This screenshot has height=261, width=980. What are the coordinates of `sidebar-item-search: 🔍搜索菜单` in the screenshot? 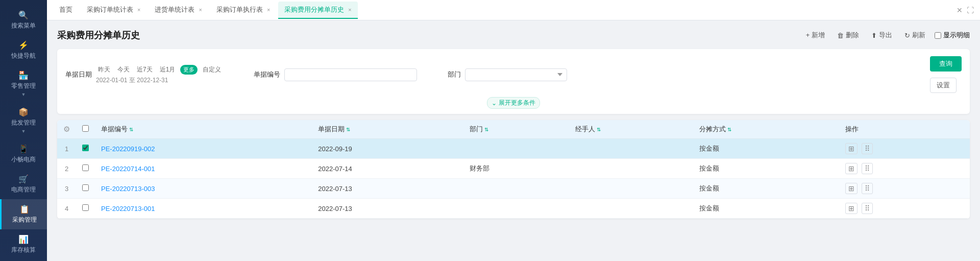 It's located at (23, 20).